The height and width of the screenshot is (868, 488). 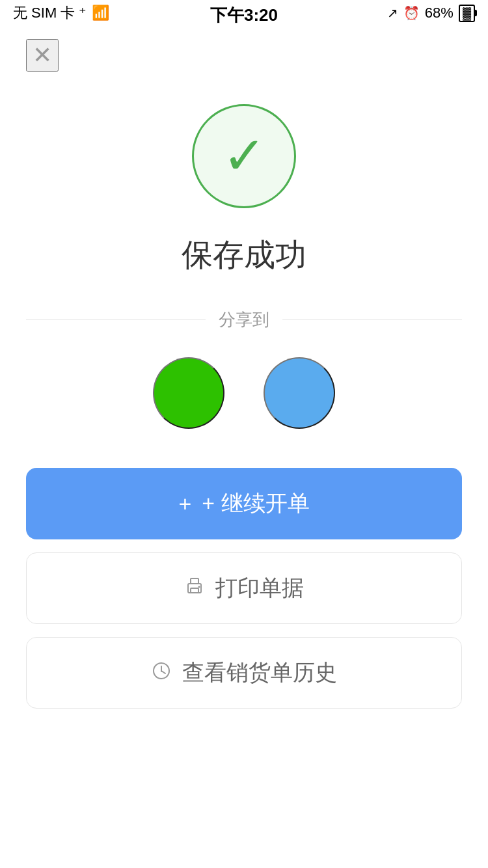 What do you see at coordinates (244, 156) in the screenshot?
I see `success-circle: ✓` at bounding box center [244, 156].